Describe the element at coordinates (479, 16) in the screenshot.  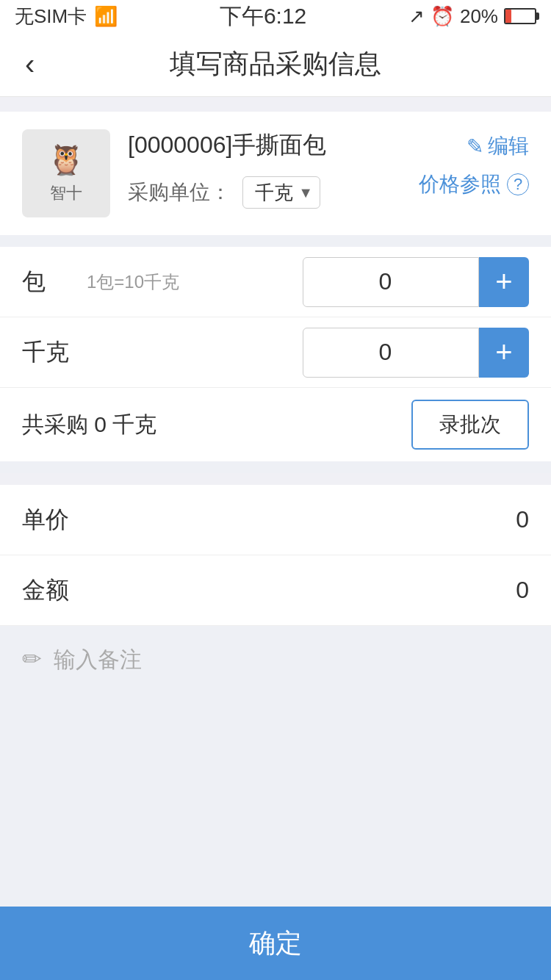
I see `battery-percent: 20%` at that location.